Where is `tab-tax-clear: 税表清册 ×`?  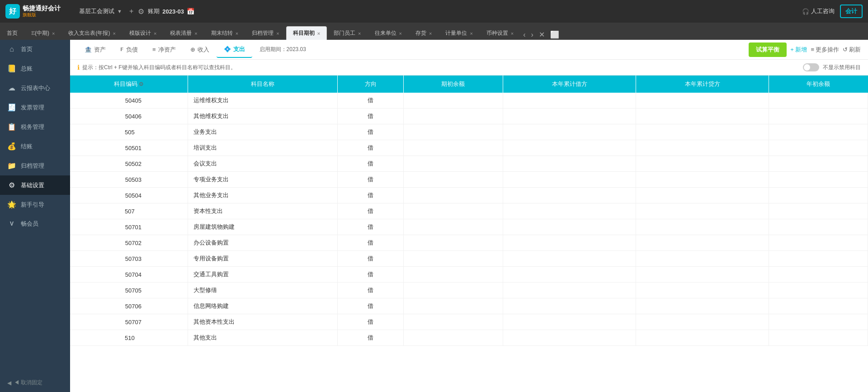
tab-tax-clear: 税表清册 × is located at coordinates (184, 33).